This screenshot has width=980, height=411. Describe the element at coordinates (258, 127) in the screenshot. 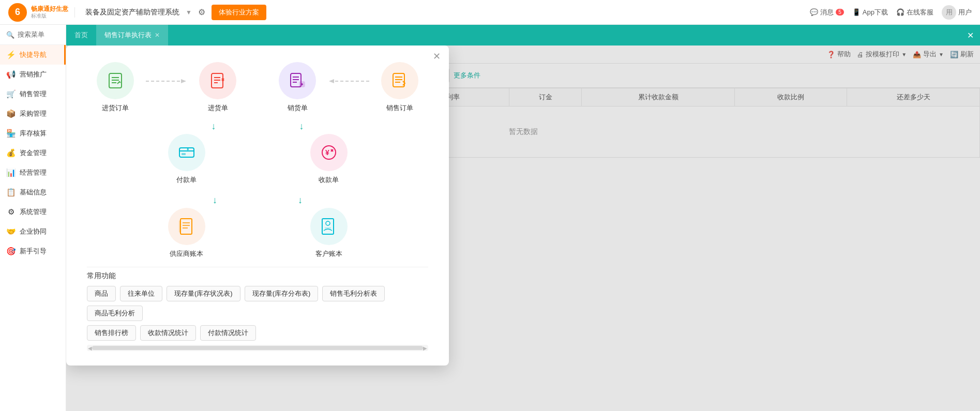

I see `flow-arrows-row: ↓ ↓` at that location.